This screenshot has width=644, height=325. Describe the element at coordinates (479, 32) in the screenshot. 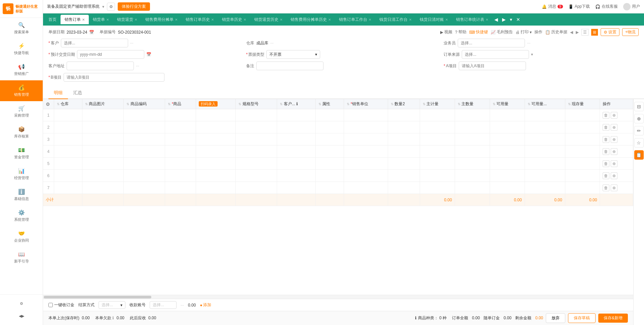

I see `shortcut-btn: ⌨ 快捷键` at that location.